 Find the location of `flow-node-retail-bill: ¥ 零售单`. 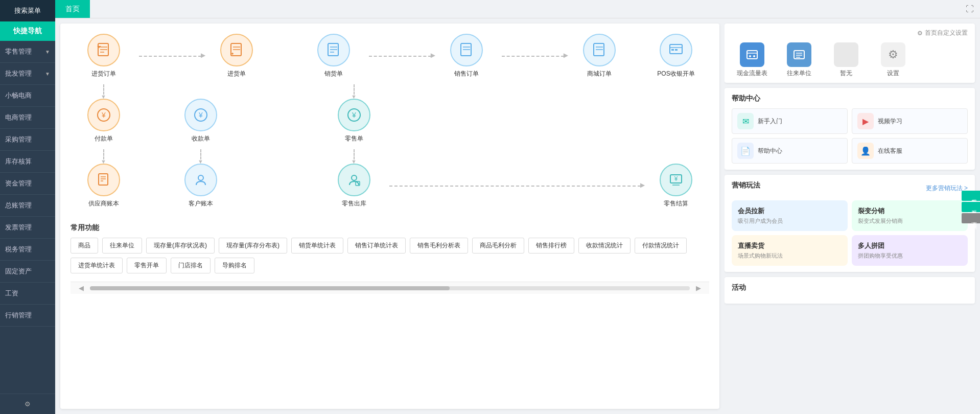

flow-node-retail-bill: ¥ 零售单 is located at coordinates (354, 121).